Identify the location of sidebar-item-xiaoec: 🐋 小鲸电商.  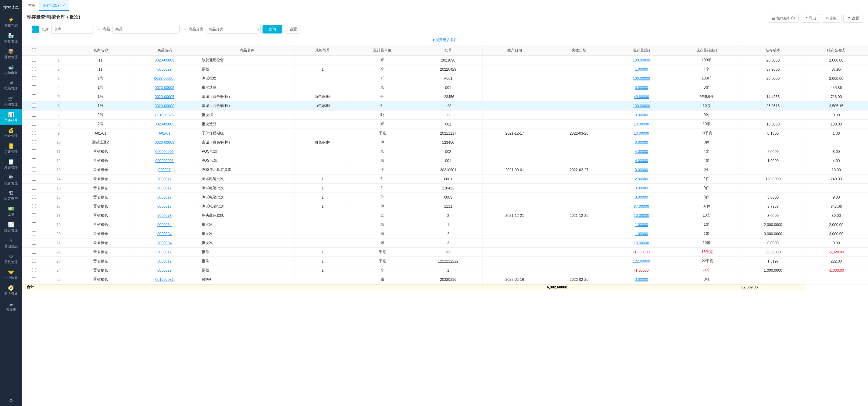
(11, 70).